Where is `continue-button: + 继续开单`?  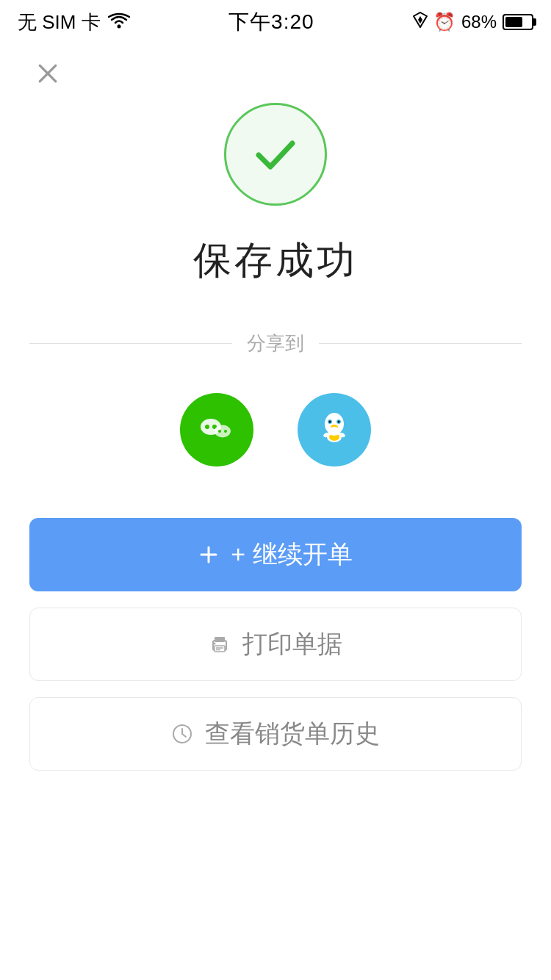 continue-button: + 继续开单 is located at coordinates (276, 555).